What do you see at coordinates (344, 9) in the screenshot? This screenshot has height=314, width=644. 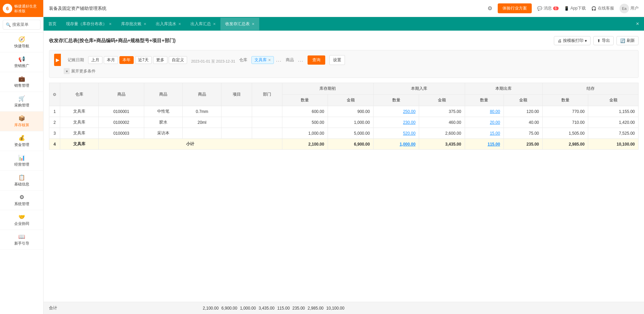 I see `top-header: 装备及固定资产辅助管理系统 ⚙ 体验行业方案 💬 消息 6 📱 App下载 🎧 …` at bounding box center [344, 9].